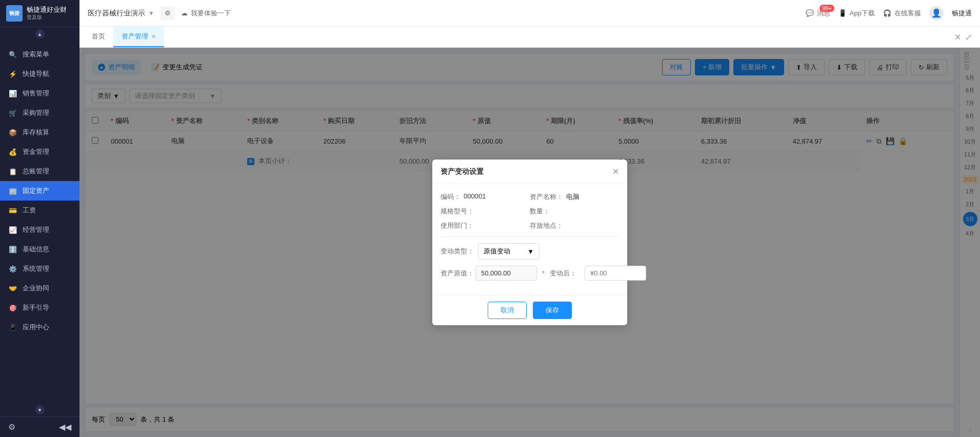  Describe the element at coordinates (530, 251) in the screenshot. I see `change-type-dropdown-icon: ▼` at that location.